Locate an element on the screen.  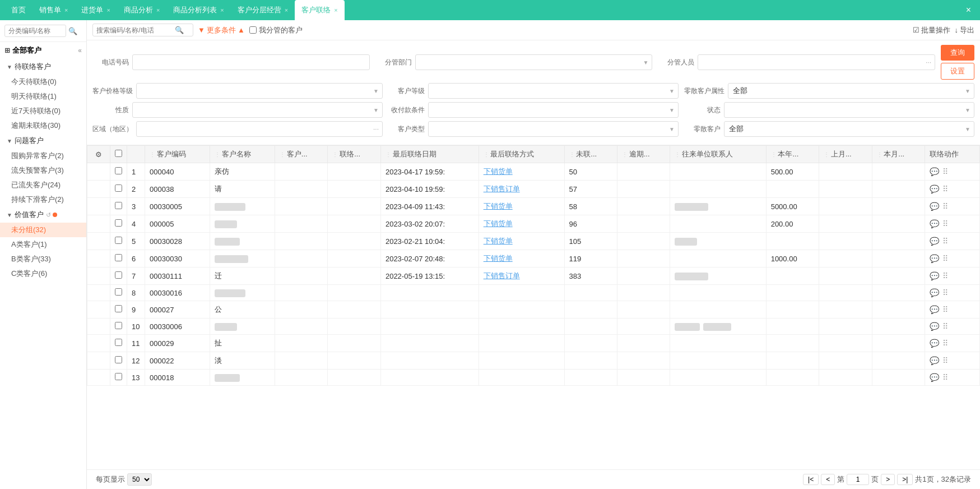
collapse-icon: « is located at coordinates (80, 50).